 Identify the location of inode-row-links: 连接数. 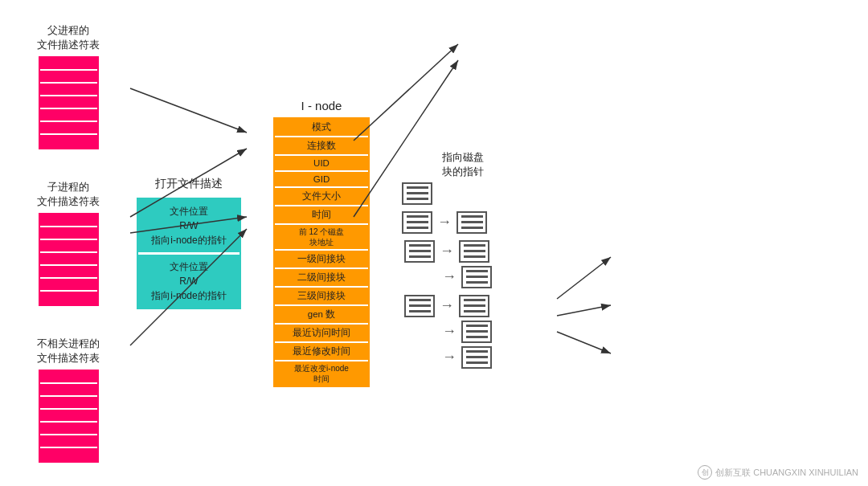
(321, 146).